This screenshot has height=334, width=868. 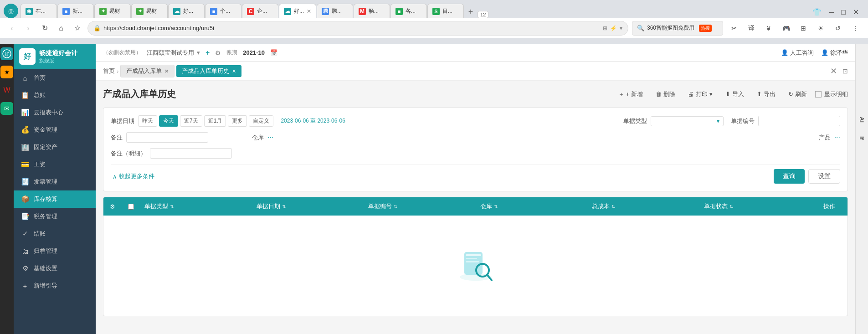 What do you see at coordinates (260, 11) in the screenshot?
I see `tab-7: C 企...` at bounding box center [260, 11].